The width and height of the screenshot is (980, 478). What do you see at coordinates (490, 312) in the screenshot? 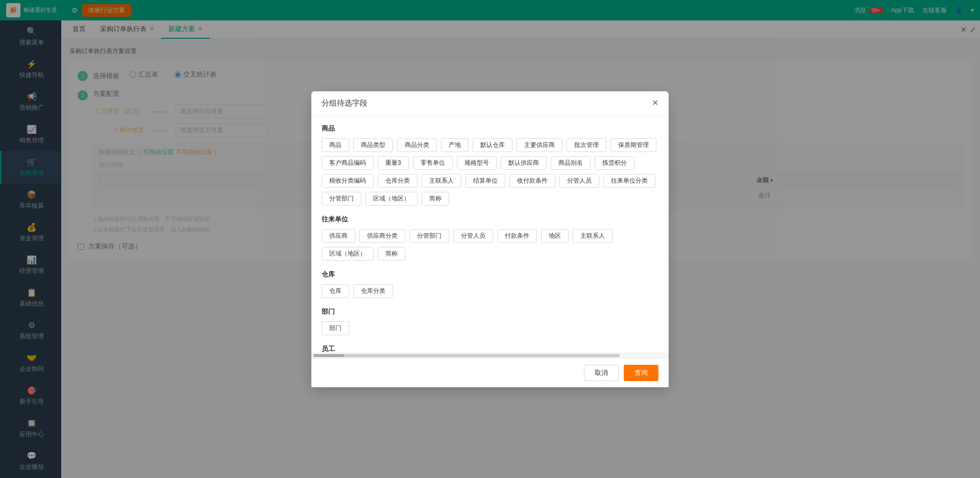
I see `section-label-3: 部门` at bounding box center [490, 312].